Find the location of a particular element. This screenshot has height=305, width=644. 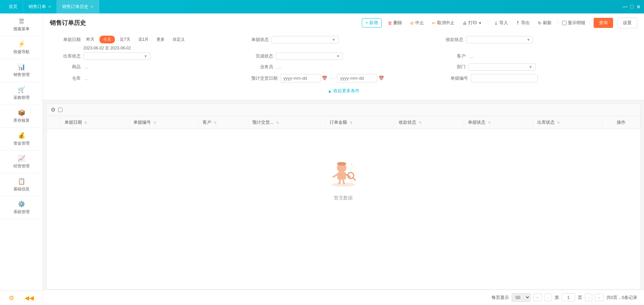

sidebar-item-search-menu: ☰ 搜索菜单 is located at coordinates (22, 25).